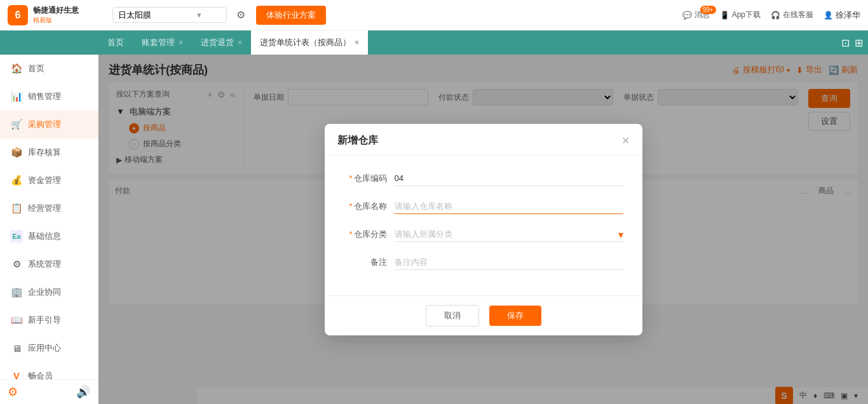  What do you see at coordinates (163, 43) in the screenshot?
I see `tab-account: 账套管理 ×` at bounding box center [163, 43].